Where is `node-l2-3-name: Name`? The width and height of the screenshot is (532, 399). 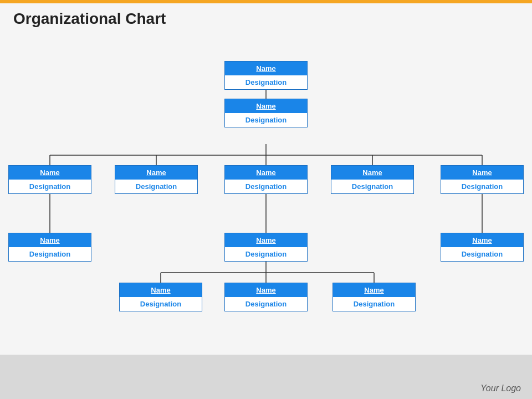 node-l2-3-name: Name is located at coordinates (266, 173).